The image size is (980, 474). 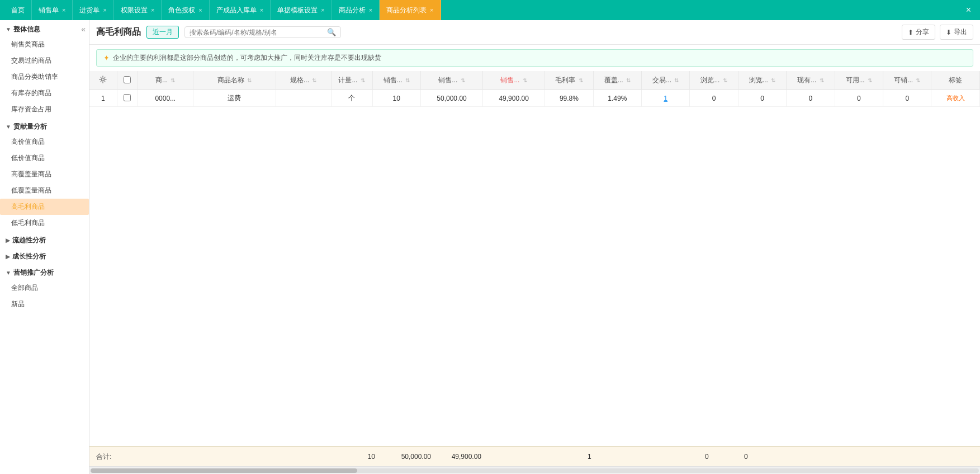 I want to click on col-header-gross-rate: 毛利率 ⇅, so click(x=569, y=81).